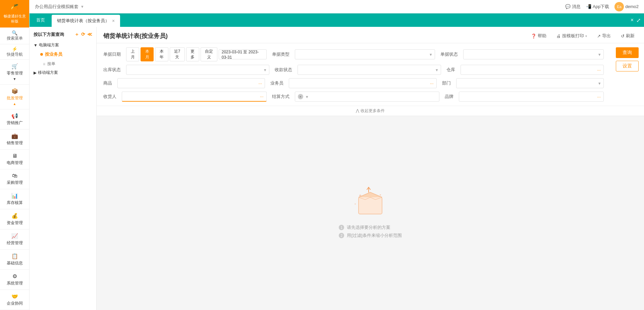 This screenshot has width=644, height=310. Describe the element at coordinates (623, 36) in the screenshot. I see `refresh-icon: ↺` at that location.